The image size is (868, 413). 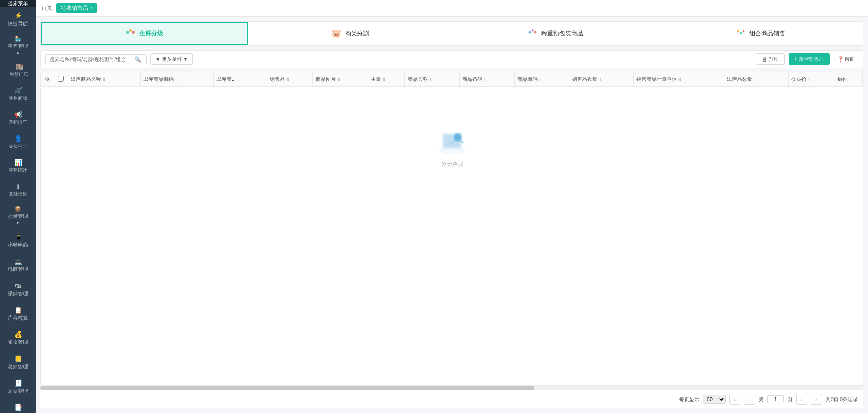 I want to click on tab-fresh-grade: 生鲜分级, so click(x=144, y=33).